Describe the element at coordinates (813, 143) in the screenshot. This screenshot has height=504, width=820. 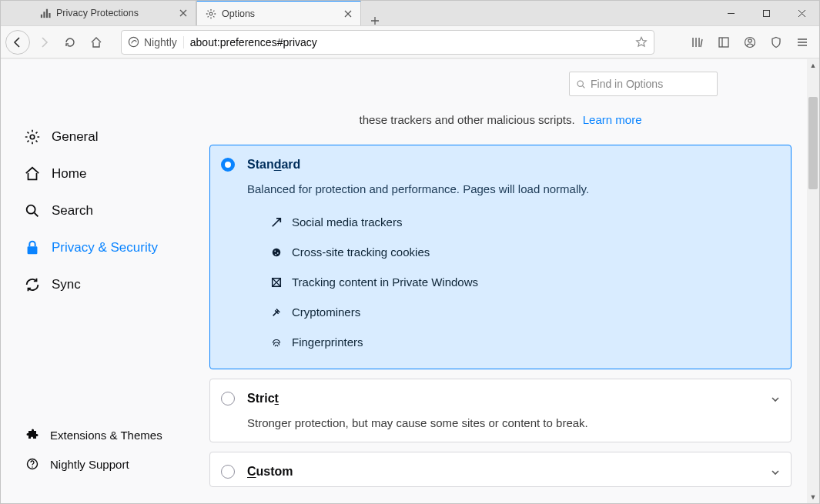
I see `scroll-thumb` at that location.